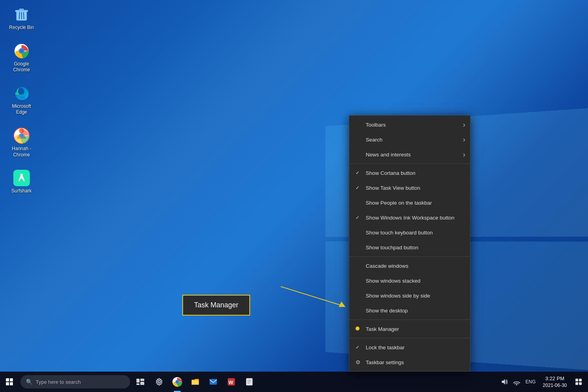  Describe the element at coordinates (410, 243) in the screenshot. I see `taskbar-context-menu: Toolbars Search News and interests ✓ Sho…` at that location.